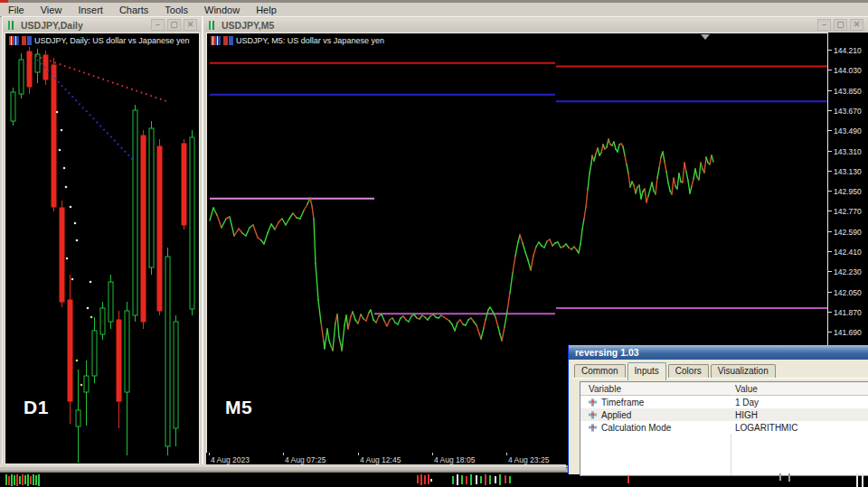 The width and height of the screenshot is (868, 487). What do you see at coordinates (612, 403) in the screenshot?
I see `variable-cell: Timeframe` at bounding box center [612, 403].